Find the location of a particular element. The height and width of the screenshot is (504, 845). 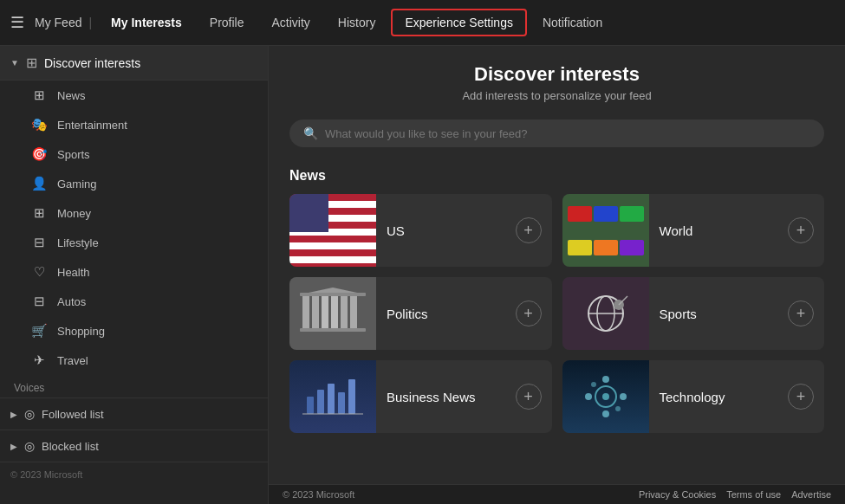

interest-card-world: World + is located at coordinates (693, 230).